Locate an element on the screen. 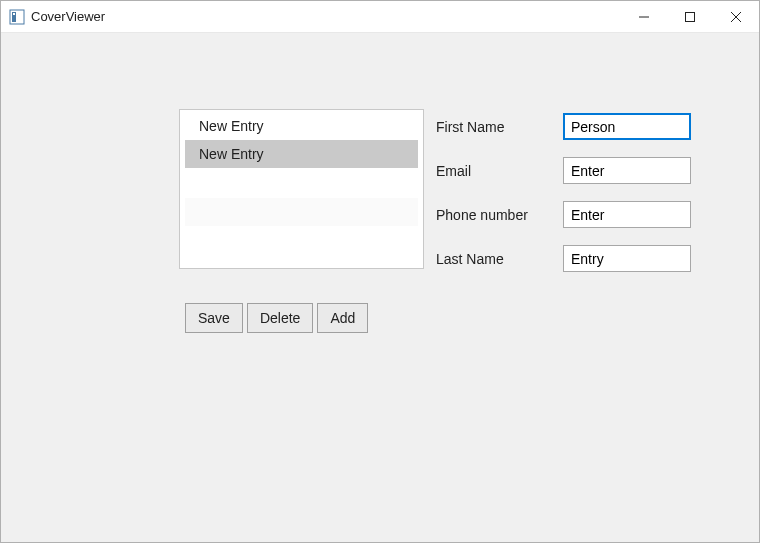 This screenshot has width=760, height=543. add-button: Add is located at coordinates (342, 318).